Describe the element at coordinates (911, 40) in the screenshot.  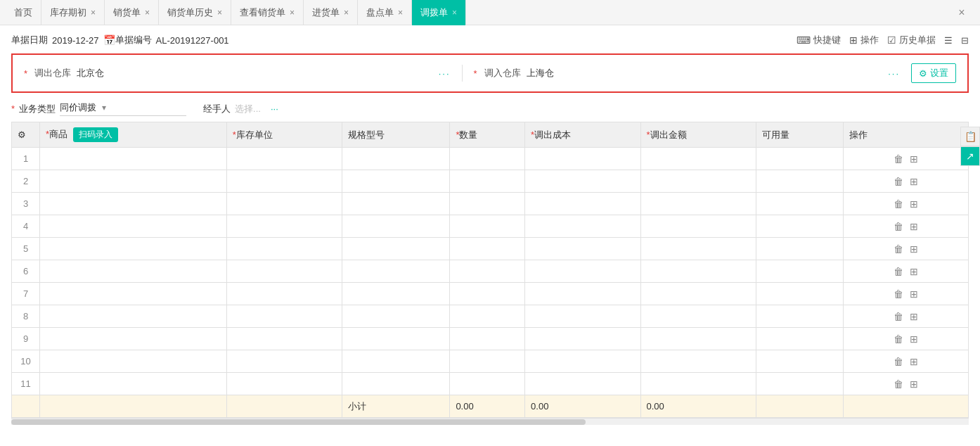
I see `history-button: ☑ 历史单据` at that location.